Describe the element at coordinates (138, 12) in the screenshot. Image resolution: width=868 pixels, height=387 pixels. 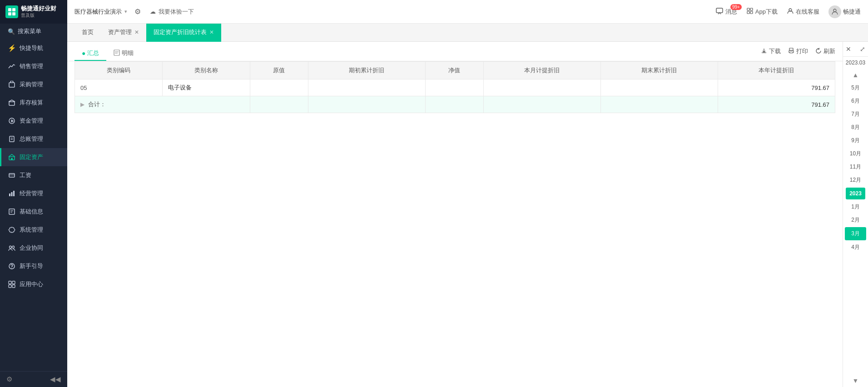
I see `topbar-settings-icon: ⚙` at that location.